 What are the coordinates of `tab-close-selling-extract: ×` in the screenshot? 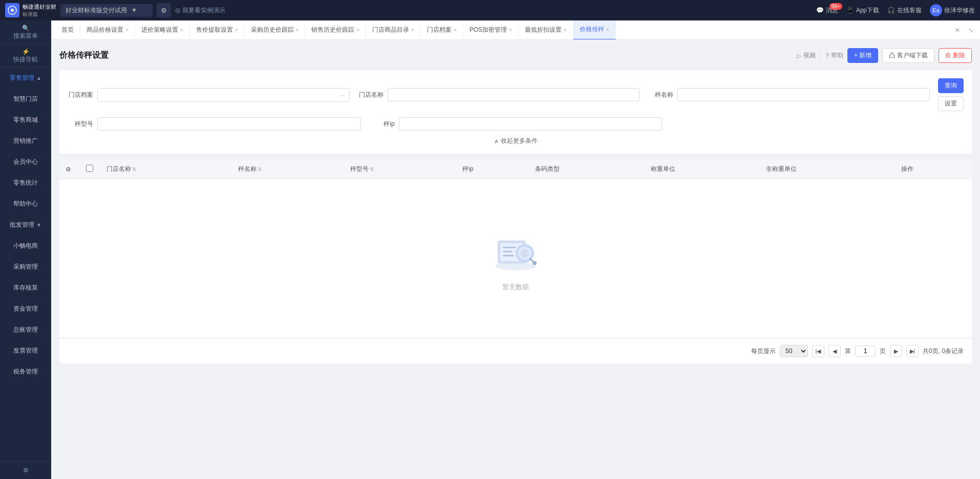 It's located at (237, 30).